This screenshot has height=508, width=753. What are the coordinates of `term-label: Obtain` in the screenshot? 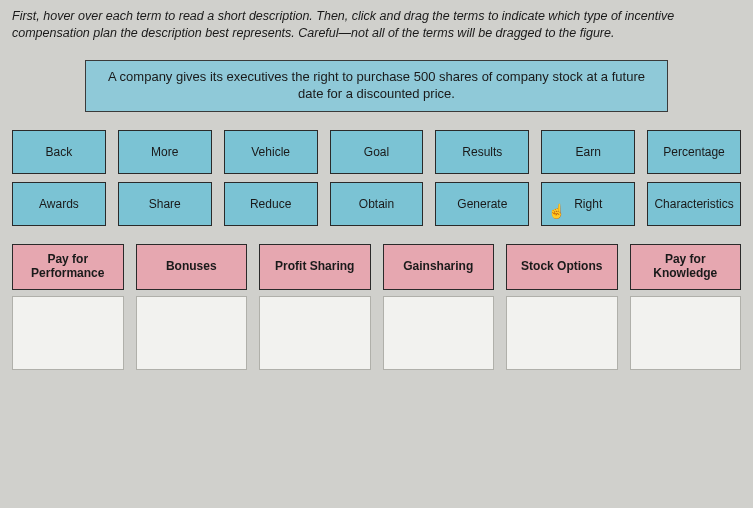 It's located at (376, 204).